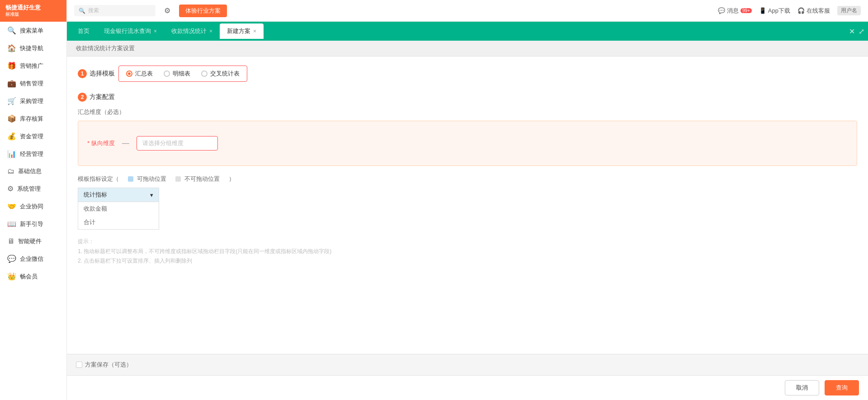 Image resolution: width=868 pixels, height=400 pixels. What do you see at coordinates (467, 261) in the screenshot?
I see `tip2: 2. 点击标题栏下拉可设置排序、插入列和删除列` at bounding box center [467, 261].